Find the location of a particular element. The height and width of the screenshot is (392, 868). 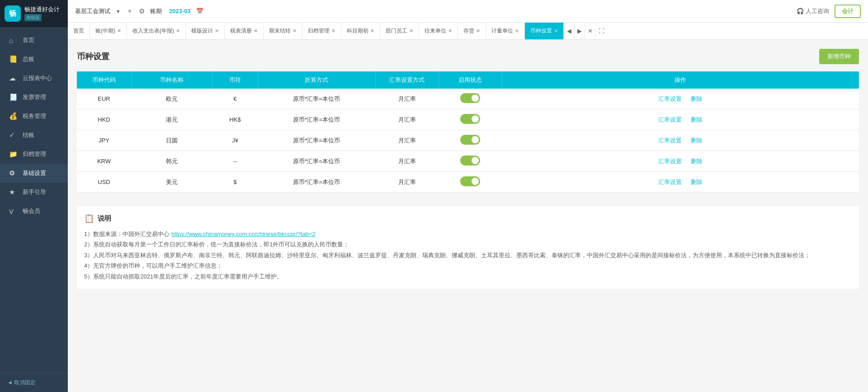

sidebar-pin-toggle: ◄ 取消固定 is located at coordinates (34, 383).